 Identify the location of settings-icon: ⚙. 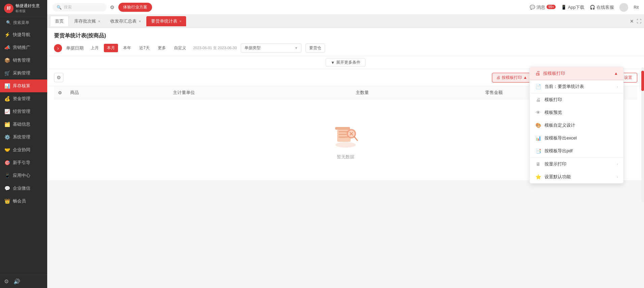
(6, 282).